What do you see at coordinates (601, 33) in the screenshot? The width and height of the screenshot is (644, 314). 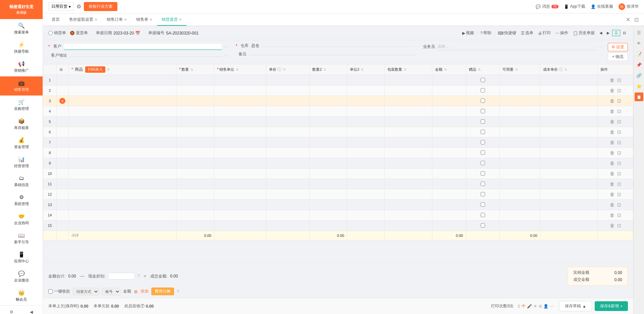 I see `prev-btn: ◀` at bounding box center [601, 33].